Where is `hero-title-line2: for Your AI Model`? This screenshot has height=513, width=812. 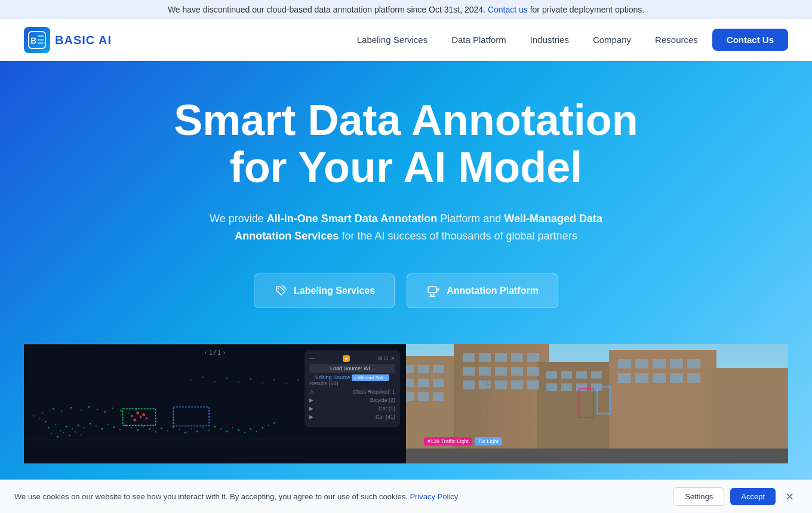
hero-title-line2: for Your AI Model is located at coordinates (406, 167).